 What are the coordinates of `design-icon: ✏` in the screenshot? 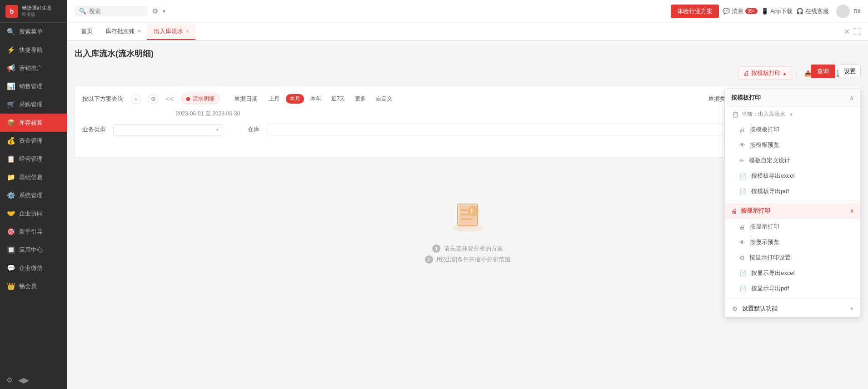 It's located at (742, 161).